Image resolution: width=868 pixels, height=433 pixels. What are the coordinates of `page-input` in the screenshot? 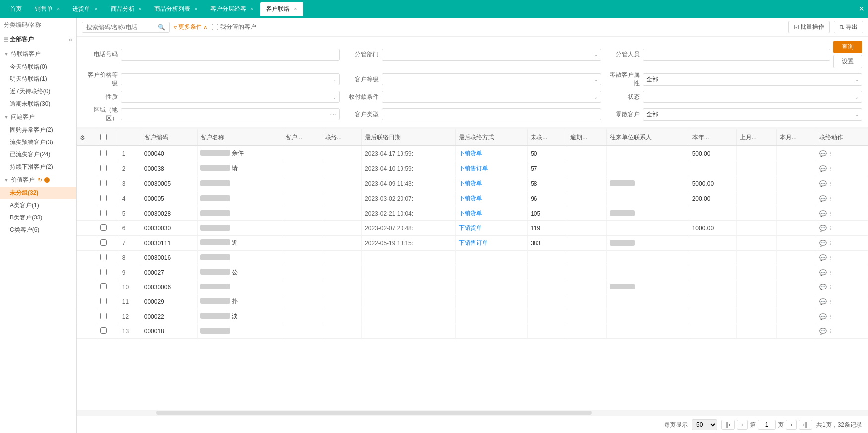 It's located at (767, 425).